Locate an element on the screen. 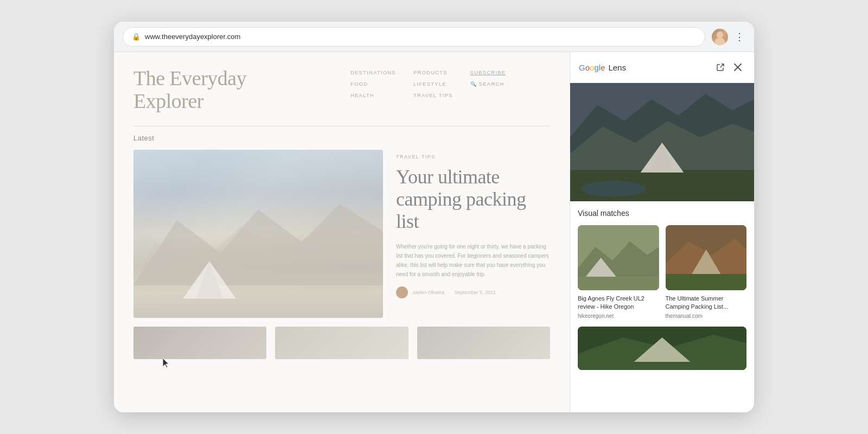 The height and width of the screenshot is (434, 868). bottom-thumbnails is located at coordinates (342, 343).